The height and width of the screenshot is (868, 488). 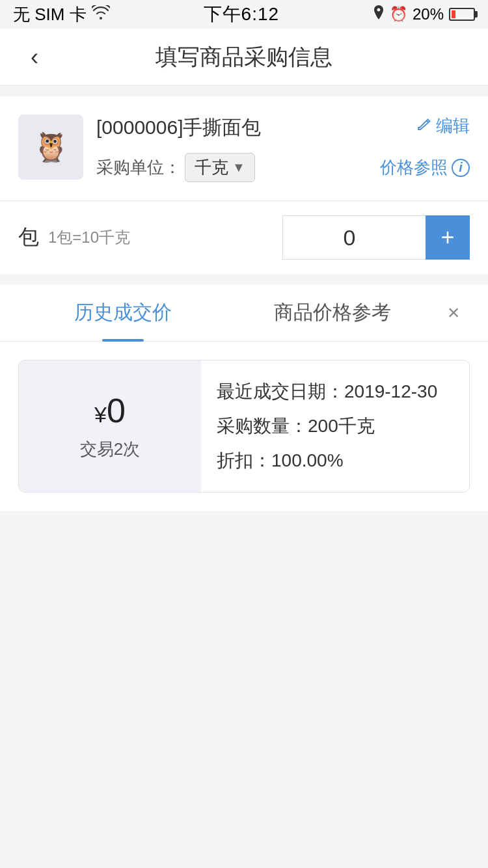 I want to click on quantity-input, so click(x=354, y=237).